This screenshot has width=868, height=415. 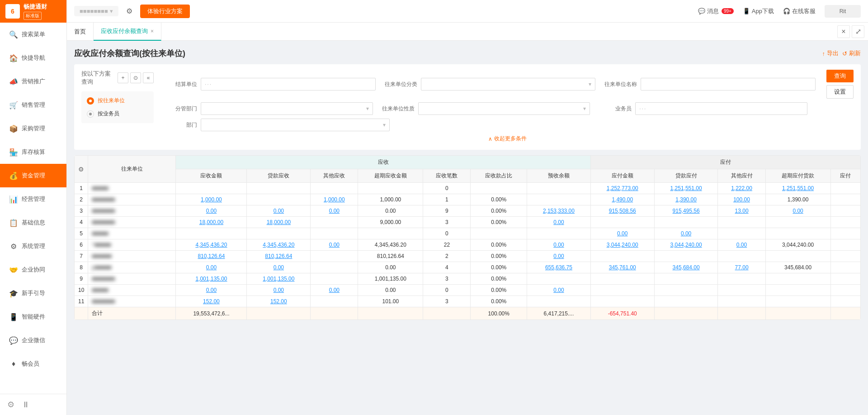 I want to click on sidebar-item-system: ⚙ 系统管理, so click(x=33, y=246).